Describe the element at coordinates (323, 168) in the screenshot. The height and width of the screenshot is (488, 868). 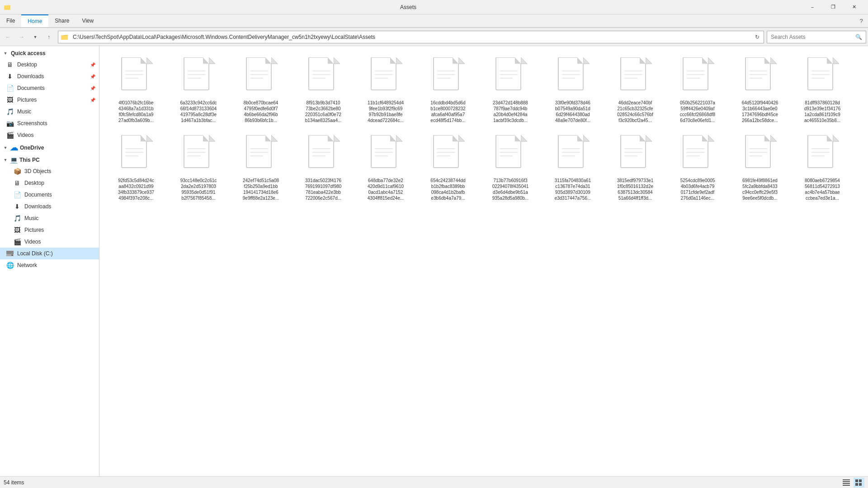
I see `file-item: 331dac5023f4176 7691991097df980 781eaba4…` at that location.